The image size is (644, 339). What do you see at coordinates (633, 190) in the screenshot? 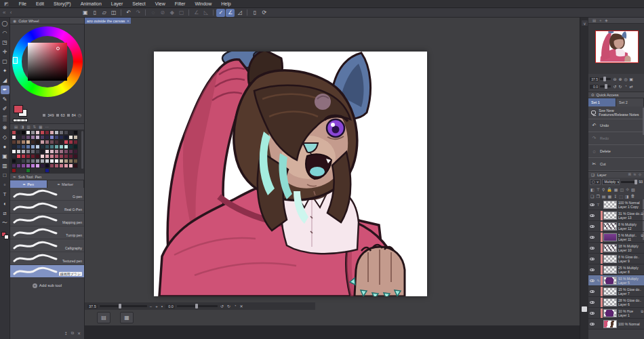
I see `layer-tool-icon: ▧` at bounding box center [633, 190].